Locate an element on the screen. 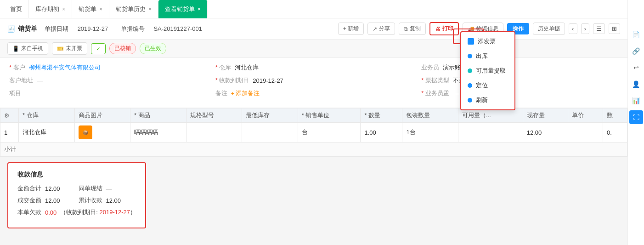  col-unit: * 销售单位 is located at coordinates (329, 116).